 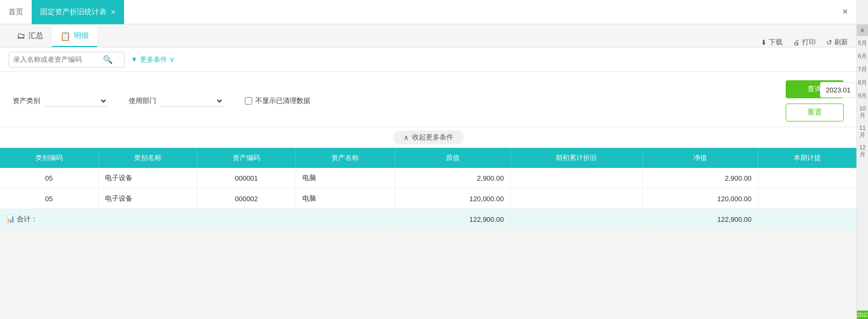 I want to click on detail-tab-icon: 📋, so click(x=65, y=36).